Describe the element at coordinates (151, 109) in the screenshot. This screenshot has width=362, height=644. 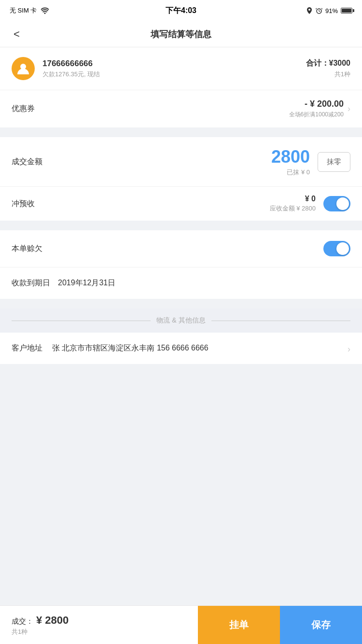
I see `coupon-label: 优惠券` at that location.